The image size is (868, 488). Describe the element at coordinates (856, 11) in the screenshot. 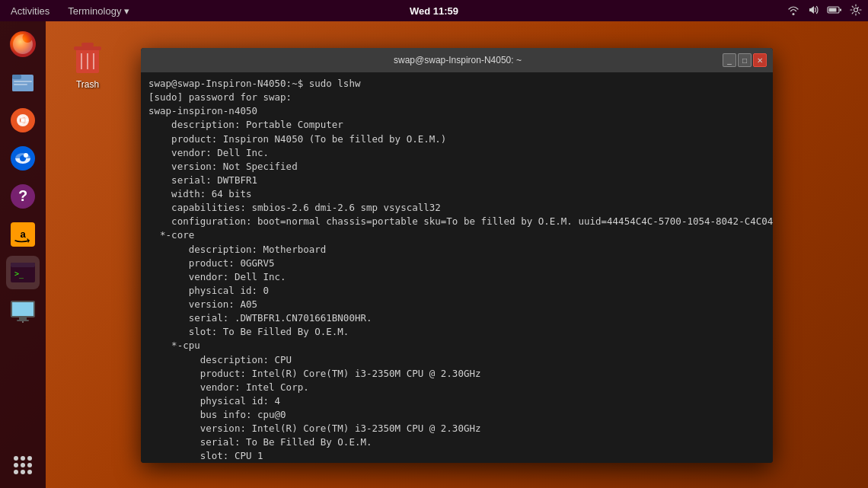

I see `settings-icon` at that location.